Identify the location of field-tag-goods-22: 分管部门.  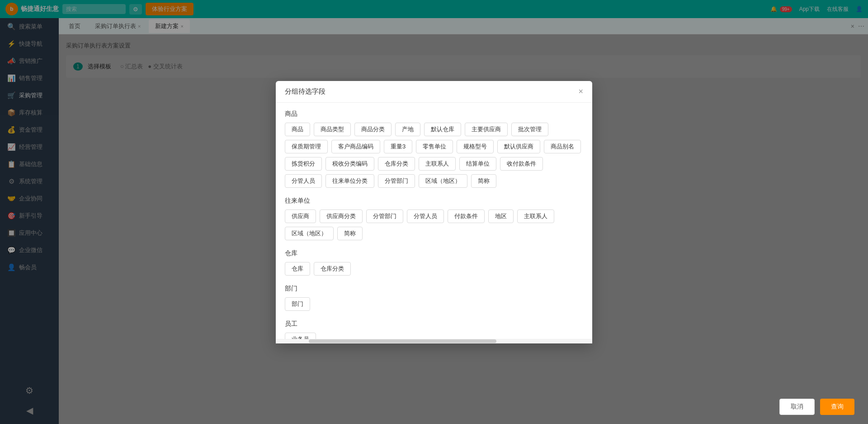
(396, 181).